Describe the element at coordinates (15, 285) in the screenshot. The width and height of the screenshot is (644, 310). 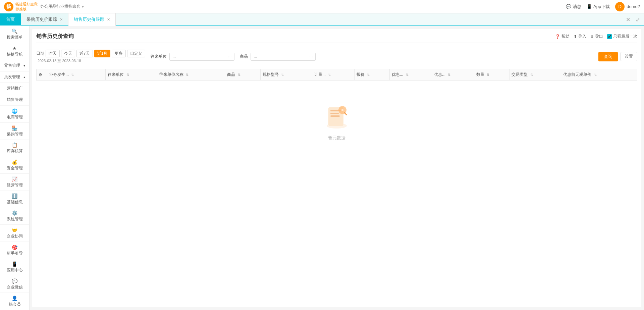
I see `sidebar-item-enterprise-wechat: 💬 企业微信` at that location.